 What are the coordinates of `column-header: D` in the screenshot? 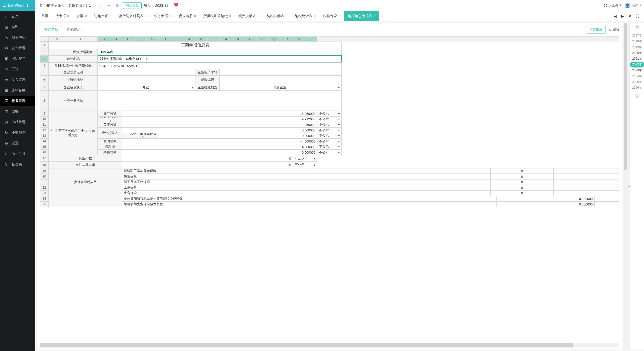 It's located at (116, 39).